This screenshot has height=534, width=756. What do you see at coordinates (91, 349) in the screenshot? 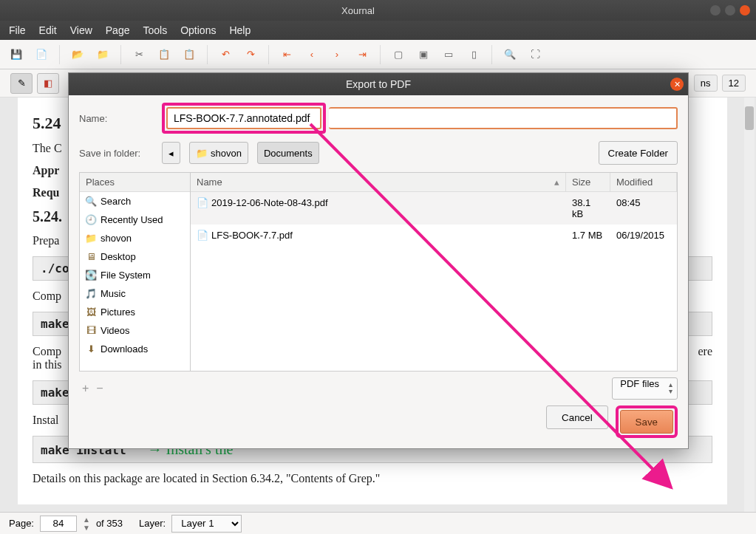
I see `place-icon: ⬇` at bounding box center [91, 349].